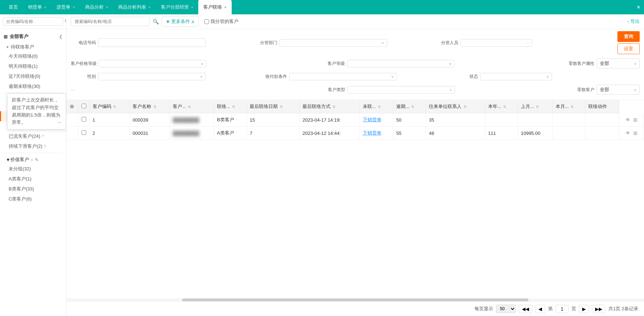 The height and width of the screenshot is (316, 644). I want to click on sidebar-all-customers: ⊞ 全部客户 ❮, so click(33, 37).